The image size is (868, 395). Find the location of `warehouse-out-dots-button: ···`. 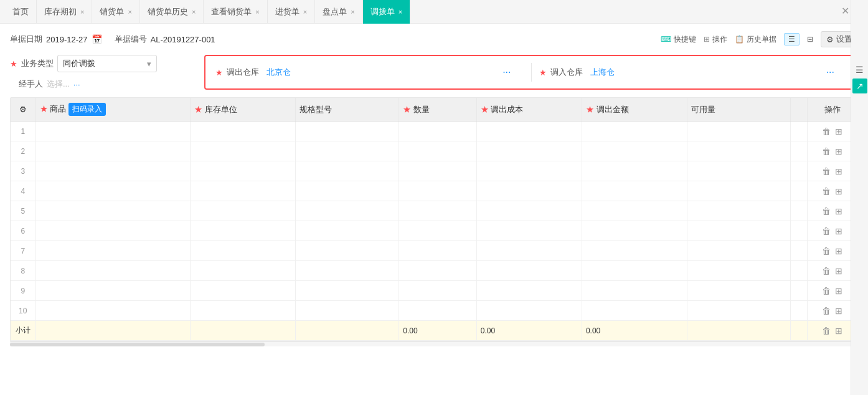

warehouse-out-dots-button: ··· is located at coordinates (507, 72).